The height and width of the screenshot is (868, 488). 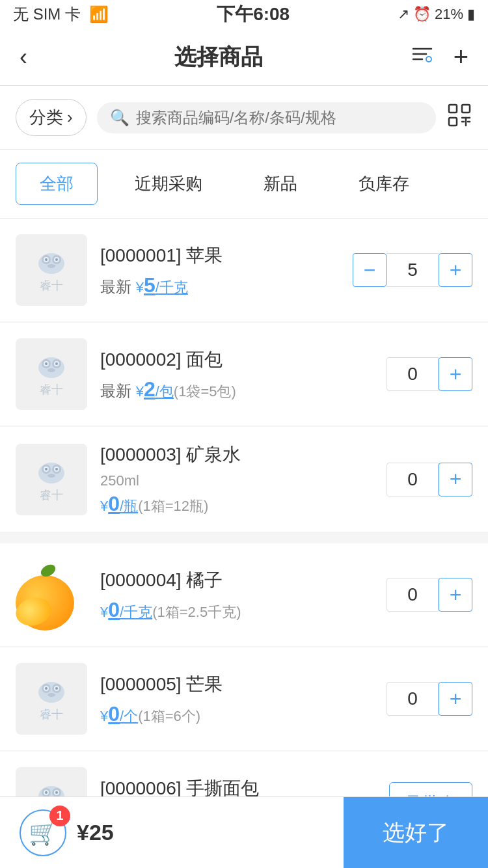 What do you see at coordinates (280, 183) in the screenshot?
I see `tab-new: 新品` at bounding box center [280, 183].